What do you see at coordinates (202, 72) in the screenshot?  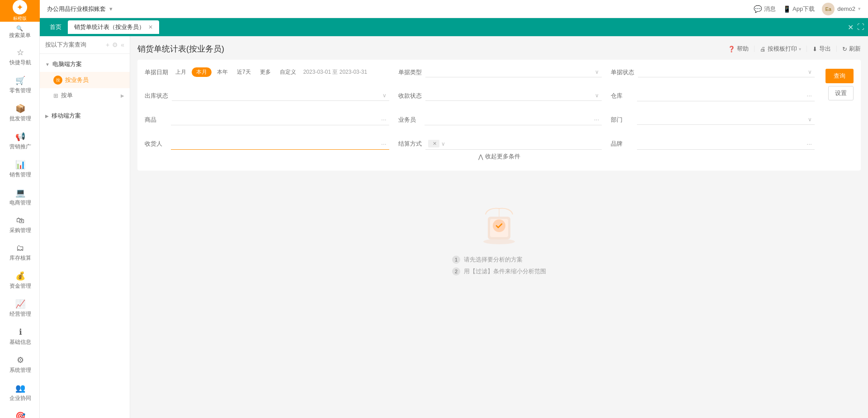 I see `date-tab-this-month: 本月` at bounding box center [202, 72].